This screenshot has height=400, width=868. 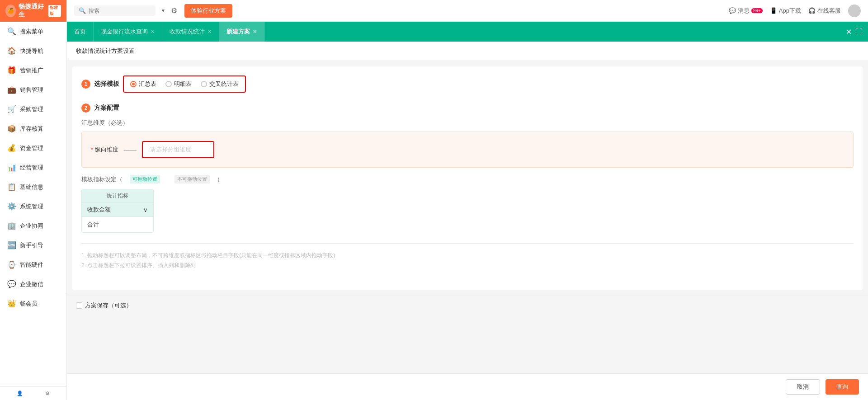 What do you see at coordinates (12, 226) in the screenshot?
I see `enterprise-icon: 🏢` at bounding box center [12, 226].